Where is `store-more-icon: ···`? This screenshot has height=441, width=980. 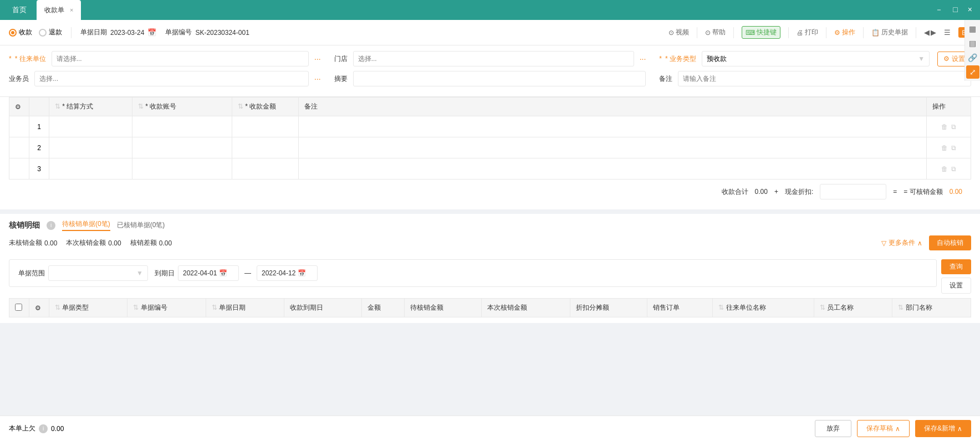
store-more-icon: ··· is located at coordinates (643, 59).